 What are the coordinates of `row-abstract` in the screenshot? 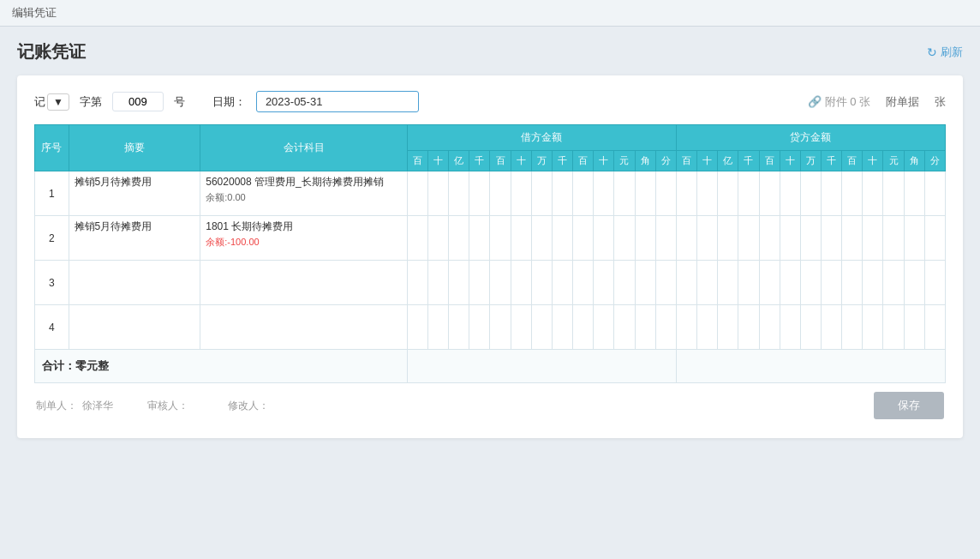 It's located at (134, 283).